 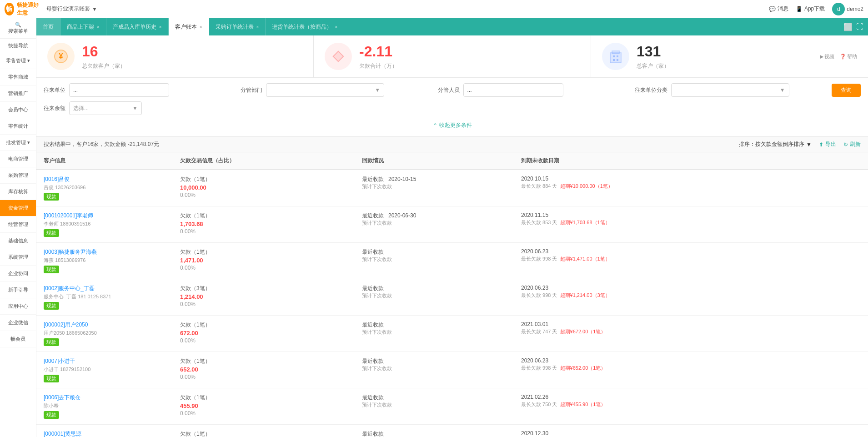 I want to click on tab-purchase-stats: 进货单统计表（按商品） ×, so click(x=305, y=27).